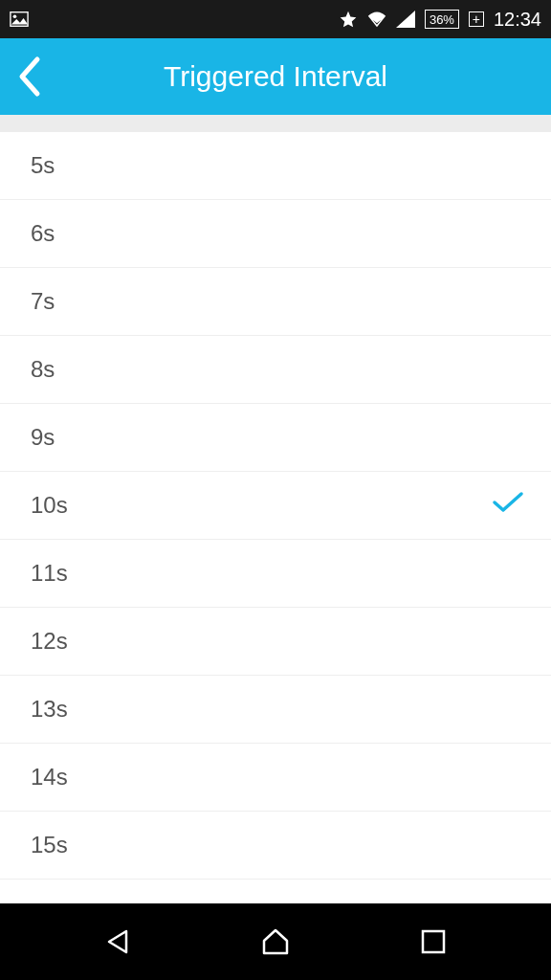  Describe the element at coordinates (50, 777) in the screenshot. I see `interval-label: 14s` at that location.